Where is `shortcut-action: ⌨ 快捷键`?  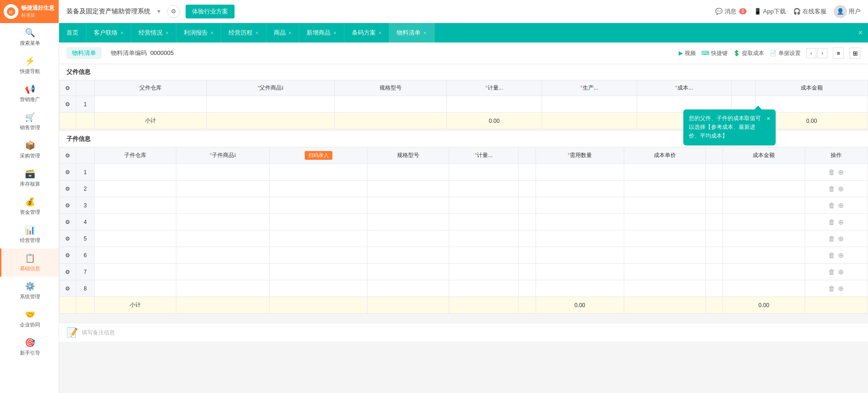
shortcut-action: ⌨ 快捷键 is located at coordinates (715, 54).